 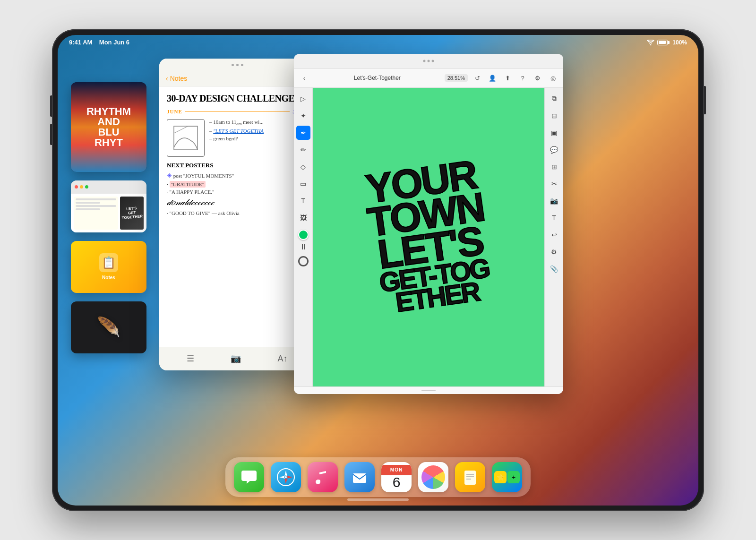 What do you see at coordinates (258, 138) in the screenshot?
I see `notes-schedule-list: – 10am to 11am meet wi... – "LET'S GET T…` at bounding box center [258, 138].